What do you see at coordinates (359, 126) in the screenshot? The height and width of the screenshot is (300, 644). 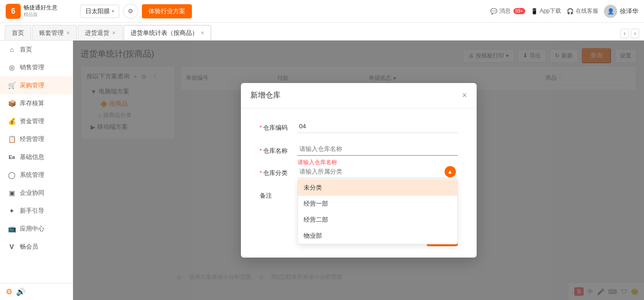 I see `code-row: 仓库编码` at bounding box center [359, 126].